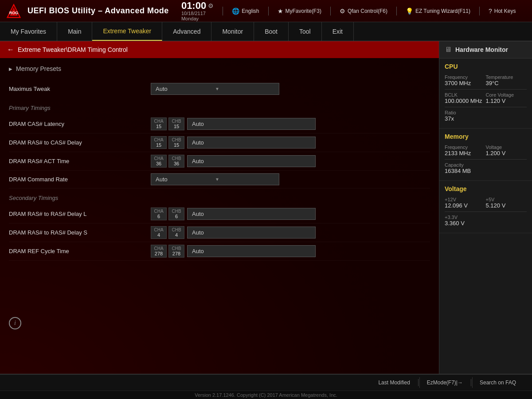 This screenshot has height=399, width=532. What do you see at coordinates (506, 206) in the screenshot?
I see `v5-value: 5.120 V` at bounding box center [506, 206].